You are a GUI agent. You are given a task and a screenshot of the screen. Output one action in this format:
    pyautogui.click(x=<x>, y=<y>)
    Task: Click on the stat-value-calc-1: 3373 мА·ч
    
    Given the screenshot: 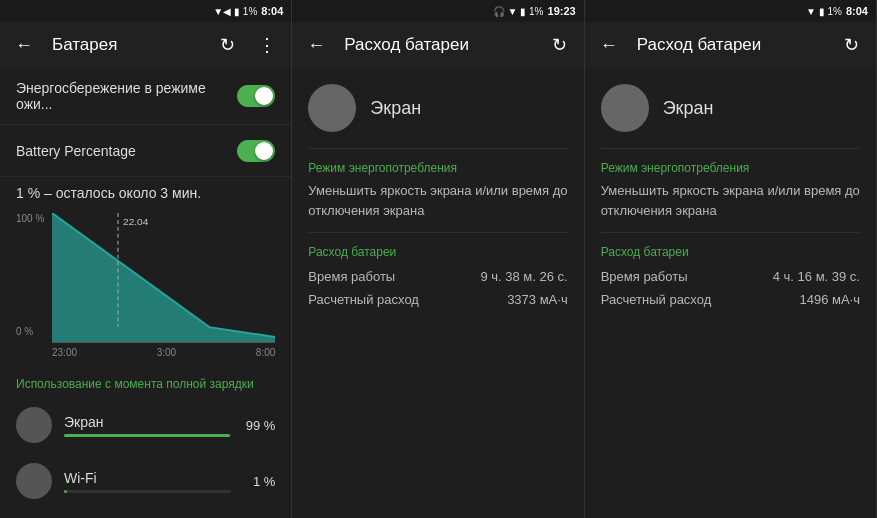 What is the action you would take?
    pyautogui.click(x=538, y=300)
    